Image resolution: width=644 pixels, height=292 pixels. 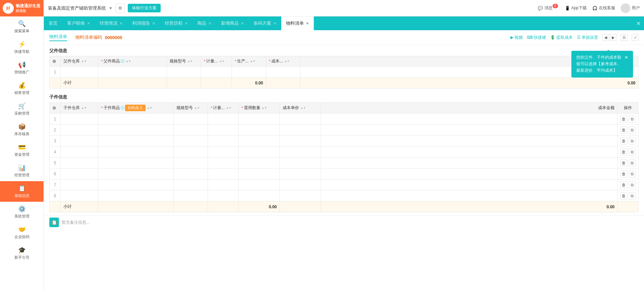 What do you see at coordinates (79, 72) in the screenshot?
I see `parent-row-1-warehouse` at bounding box center [79, 72].